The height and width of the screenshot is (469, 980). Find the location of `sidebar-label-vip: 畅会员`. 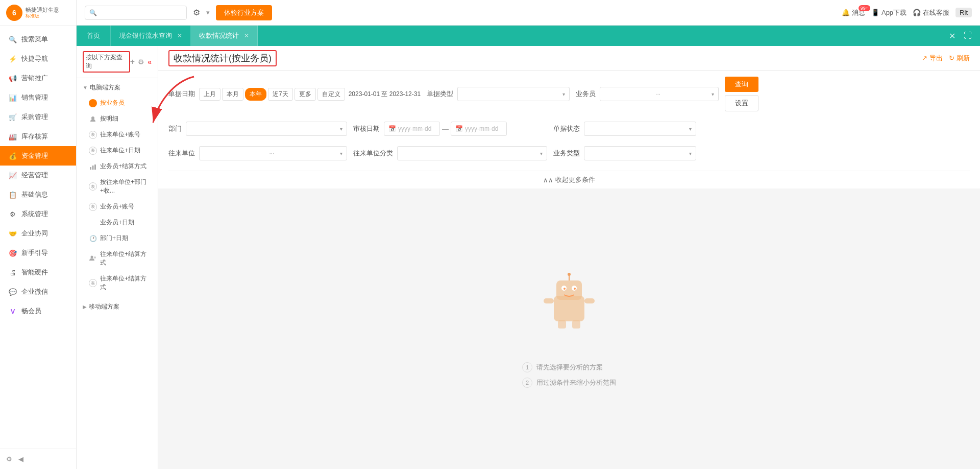

sidebar-label-vip: 畅会员 is located at coordinates (32, 311).